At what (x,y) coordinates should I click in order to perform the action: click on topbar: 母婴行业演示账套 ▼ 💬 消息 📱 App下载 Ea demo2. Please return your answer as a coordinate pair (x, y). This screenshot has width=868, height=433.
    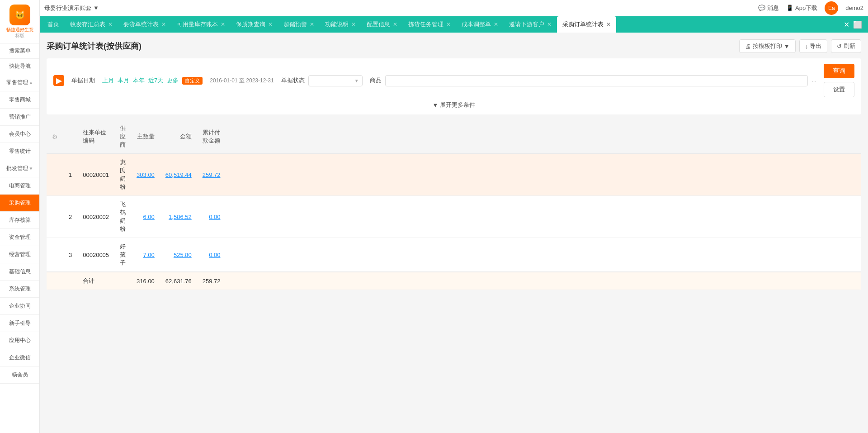
    Looking at the image, I should click on (454, 8).